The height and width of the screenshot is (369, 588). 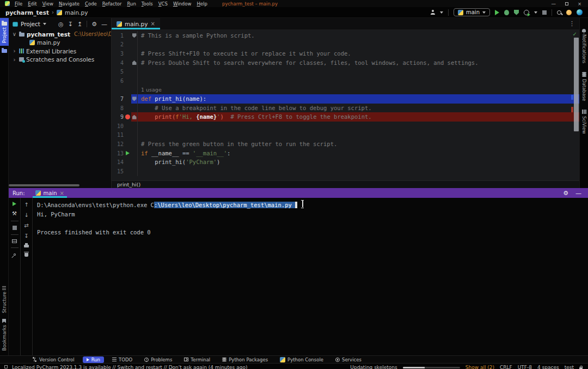 I want to click on menu-window: Window, so click(x=182, y=4).